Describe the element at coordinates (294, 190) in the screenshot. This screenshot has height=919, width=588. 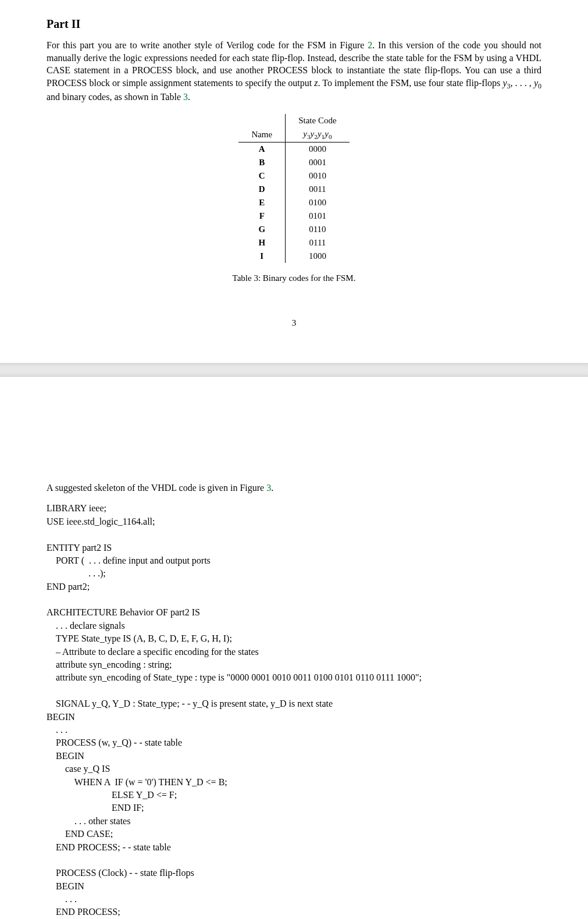
I see `table-row: D0011` at that location.